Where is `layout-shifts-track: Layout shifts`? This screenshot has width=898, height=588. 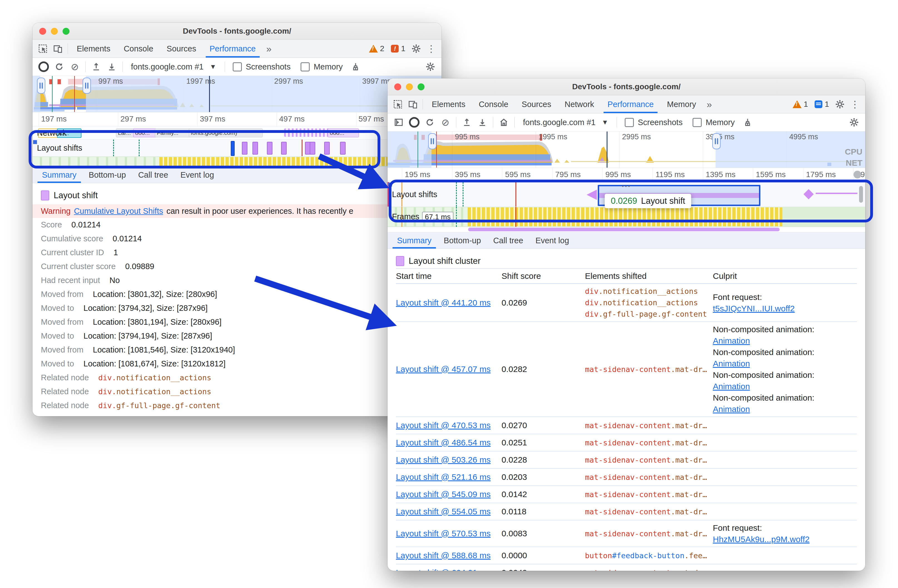 layout-shifts-track: Layout shifts is located at coordinates (237, 148).